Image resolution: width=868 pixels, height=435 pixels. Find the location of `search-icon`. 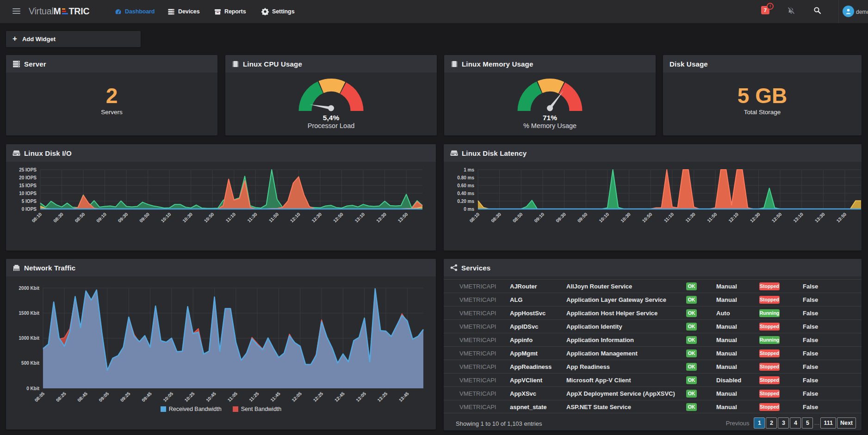

search-icon is located at coordinates (817, 11).